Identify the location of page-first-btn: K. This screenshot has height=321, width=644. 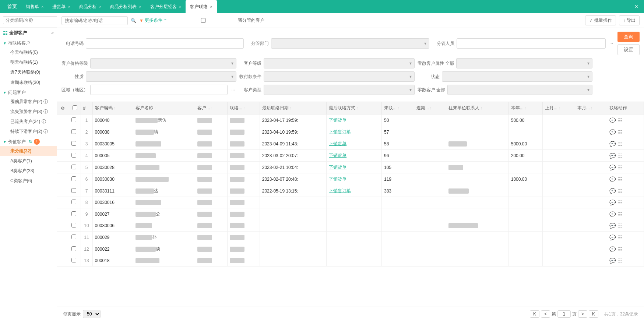
(535, 314).